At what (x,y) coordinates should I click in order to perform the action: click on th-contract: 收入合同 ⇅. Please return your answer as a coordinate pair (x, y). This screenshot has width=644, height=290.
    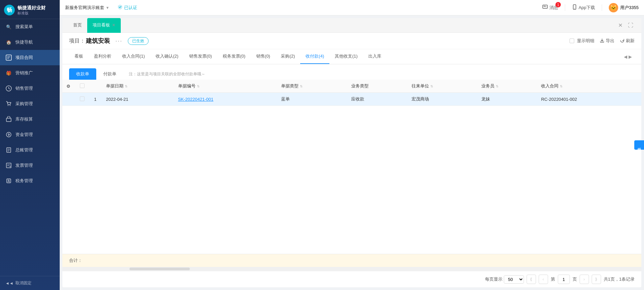
    Looking at the image, I should click on (589, 86).